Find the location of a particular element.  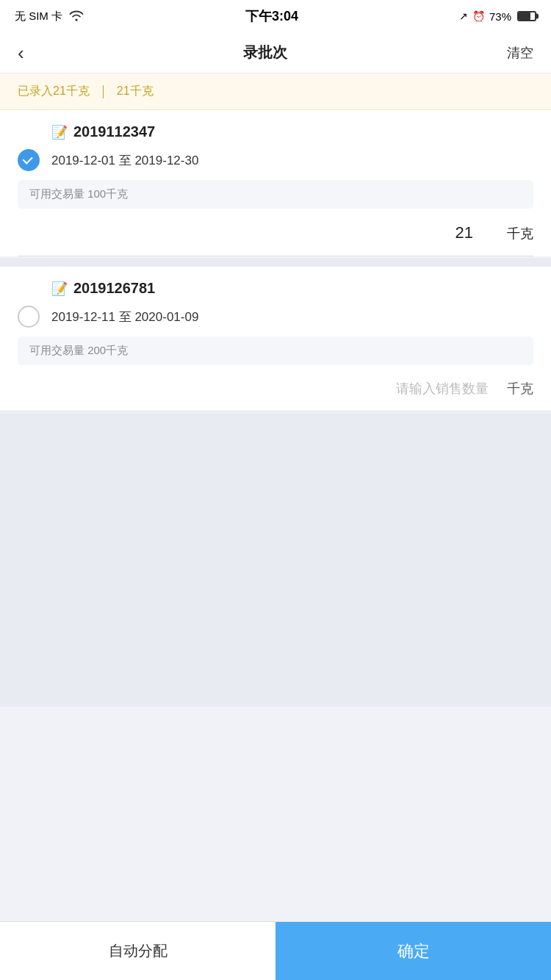

status-time: 下午3:04 is located at coordinates (272, 16).